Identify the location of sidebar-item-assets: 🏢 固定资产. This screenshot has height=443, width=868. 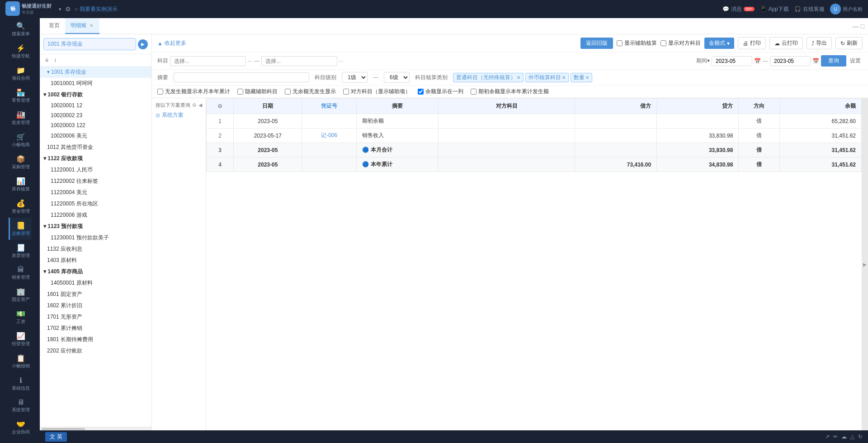
(20, 295).